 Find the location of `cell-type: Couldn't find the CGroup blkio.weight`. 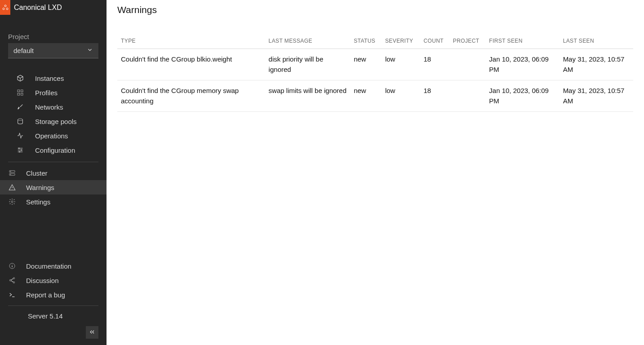

cell-type: Couldn't find the CGroup blkio.weight is located at coordinates (191, 65).